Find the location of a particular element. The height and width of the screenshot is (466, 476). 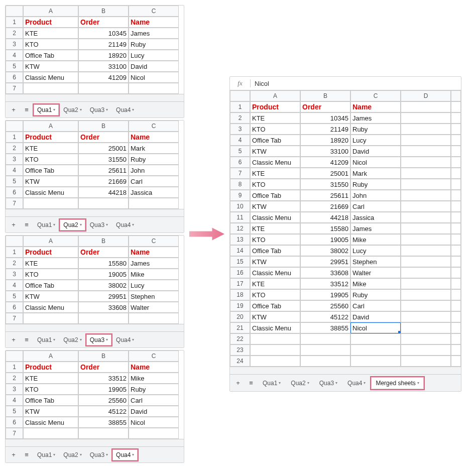

cell-order: 18920 is located at coordinates (325, 140).